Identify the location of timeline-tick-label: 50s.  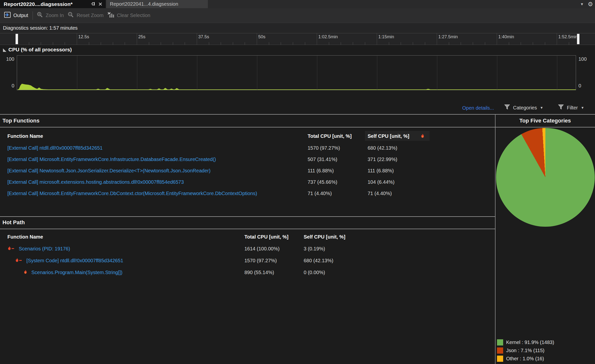
(262, 37).